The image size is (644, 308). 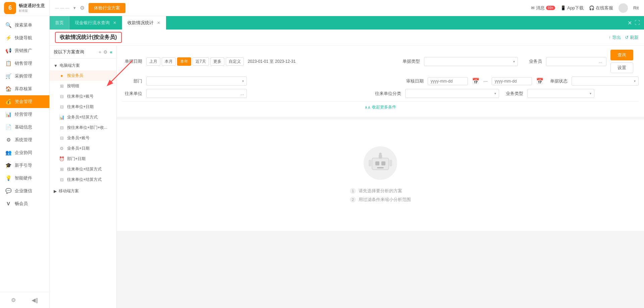 I want to click on item-icon-ps2: ⊟, so click(x=62, y=180).